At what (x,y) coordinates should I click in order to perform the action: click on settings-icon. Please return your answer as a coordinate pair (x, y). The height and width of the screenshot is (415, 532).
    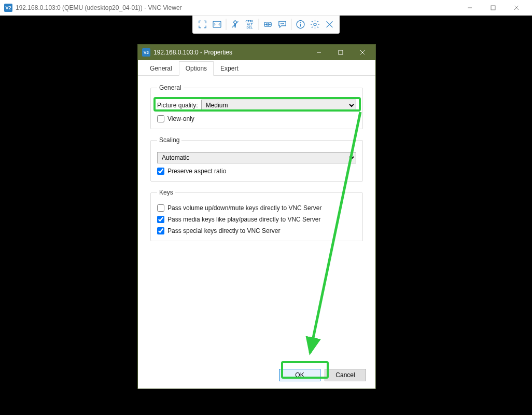
    Looking at the image, I should click on (315, 24).